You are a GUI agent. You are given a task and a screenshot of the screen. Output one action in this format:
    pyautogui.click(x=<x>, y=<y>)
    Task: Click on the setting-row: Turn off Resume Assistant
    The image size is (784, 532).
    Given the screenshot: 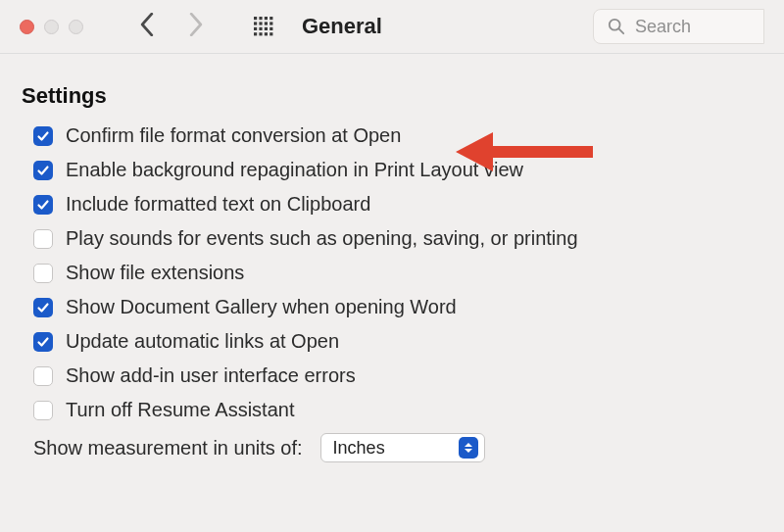 What is the action you would take?
    pyautogui.click(x=398, y=410)
    